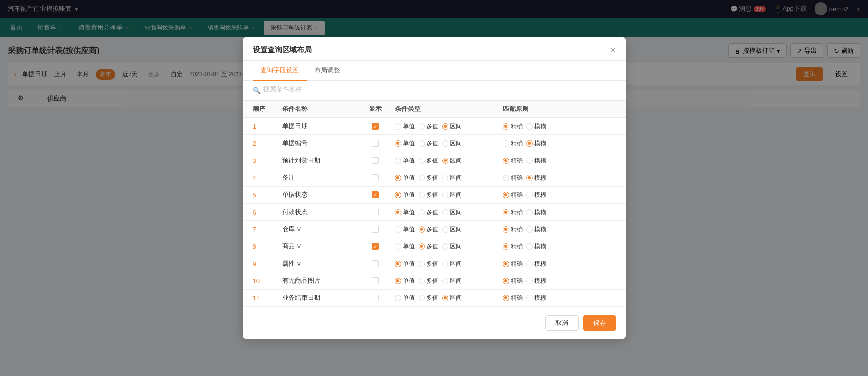 The image size is (868, 376). What do you see at coordinates (613, 50) in the screenshot?
I see `modal-close-button: ×` at bounding box center [613, 50].